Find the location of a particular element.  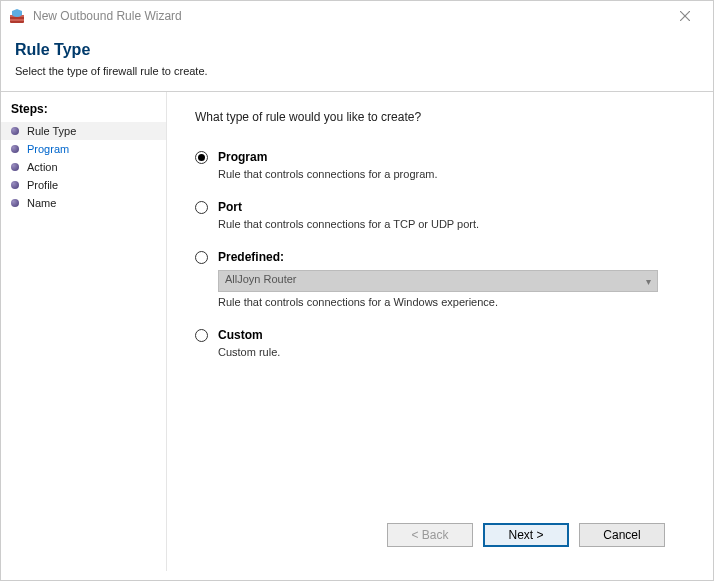

option-port-label: Port is located at coordinates (230, 207).